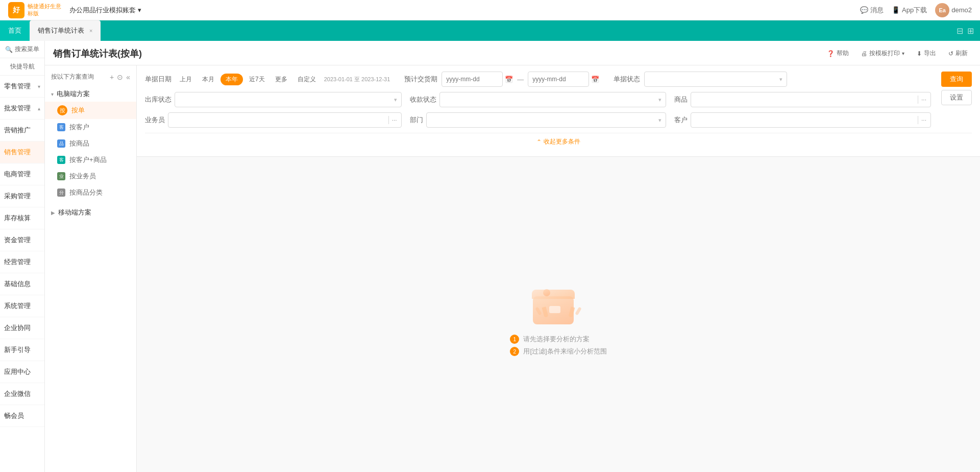 The height and width of the screenshot is (472, 980). Describe the element at coordinates (105, 10) in the screenshot. I see `workspace-selector: 办公用品行业模拟账套 ▾` at that location.